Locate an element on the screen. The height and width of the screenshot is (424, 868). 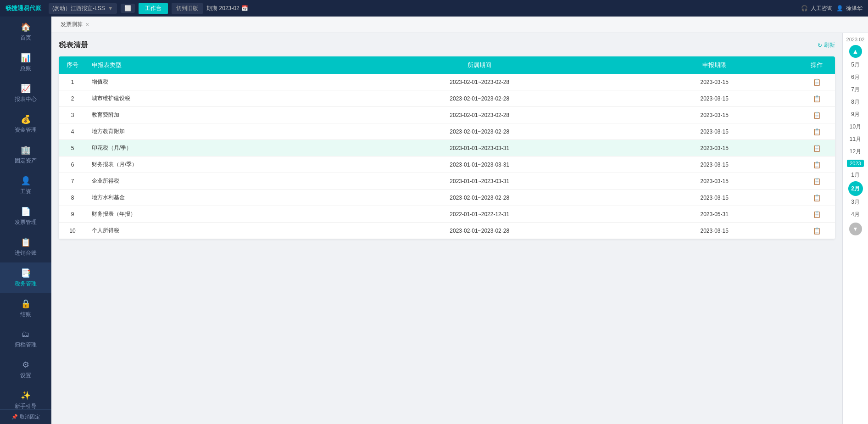
action-icon-4: 📋 is located at coordinates (817, 132).